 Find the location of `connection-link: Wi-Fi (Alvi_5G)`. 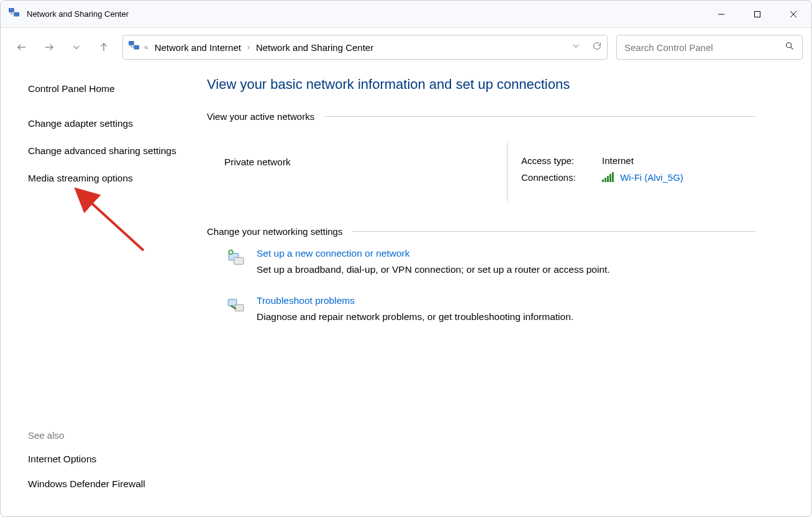

connection-link: Wi-Fi (Alvi_5G) is located at coordinates (652, 178).